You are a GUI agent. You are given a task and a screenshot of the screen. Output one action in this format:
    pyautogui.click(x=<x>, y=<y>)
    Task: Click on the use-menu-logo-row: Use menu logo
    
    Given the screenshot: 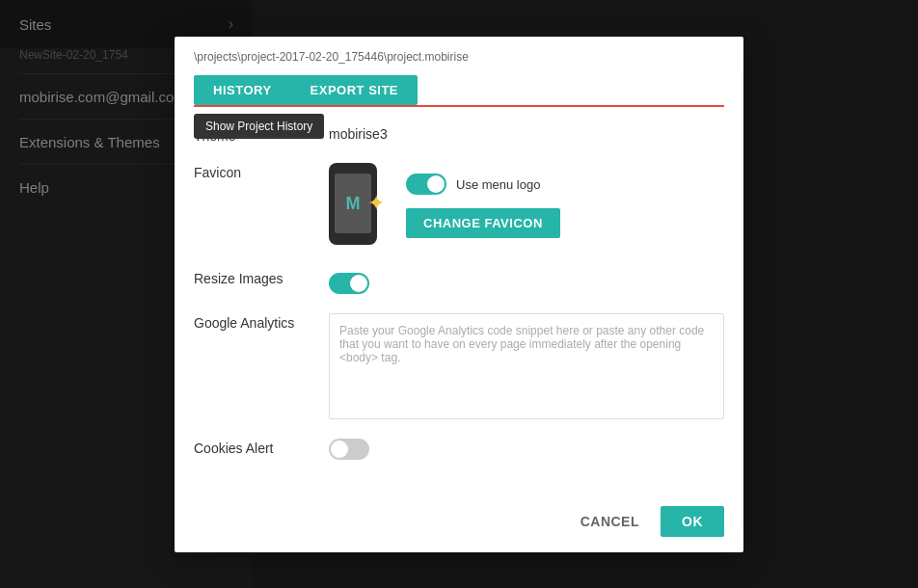 What is the action you would take?
    pyautogui.click(x=483, y=184)
    